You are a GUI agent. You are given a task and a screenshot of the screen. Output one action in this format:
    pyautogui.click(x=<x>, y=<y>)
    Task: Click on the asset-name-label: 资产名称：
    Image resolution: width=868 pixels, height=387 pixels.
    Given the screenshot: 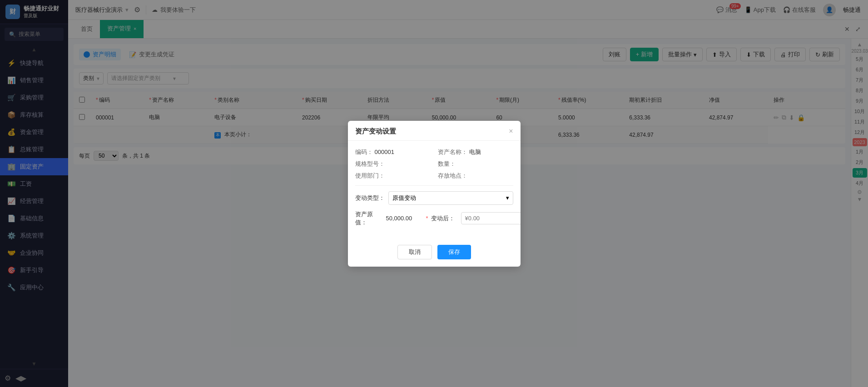 What is the action you would take?
    pyautogui.click(x=452, y=152)
    